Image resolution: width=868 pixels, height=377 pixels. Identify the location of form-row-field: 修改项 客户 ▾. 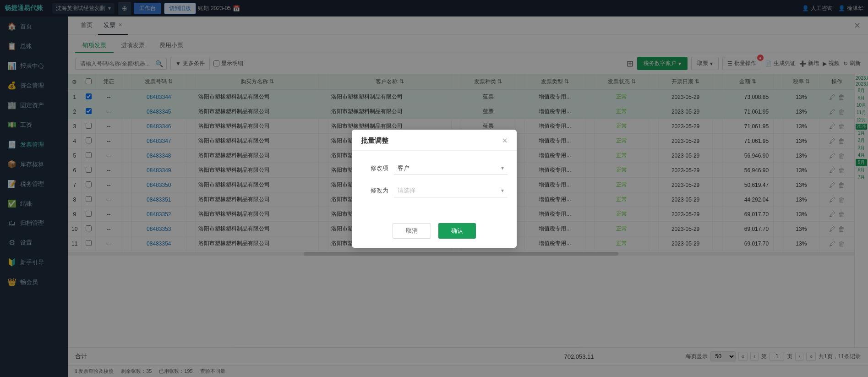
(434, 169).